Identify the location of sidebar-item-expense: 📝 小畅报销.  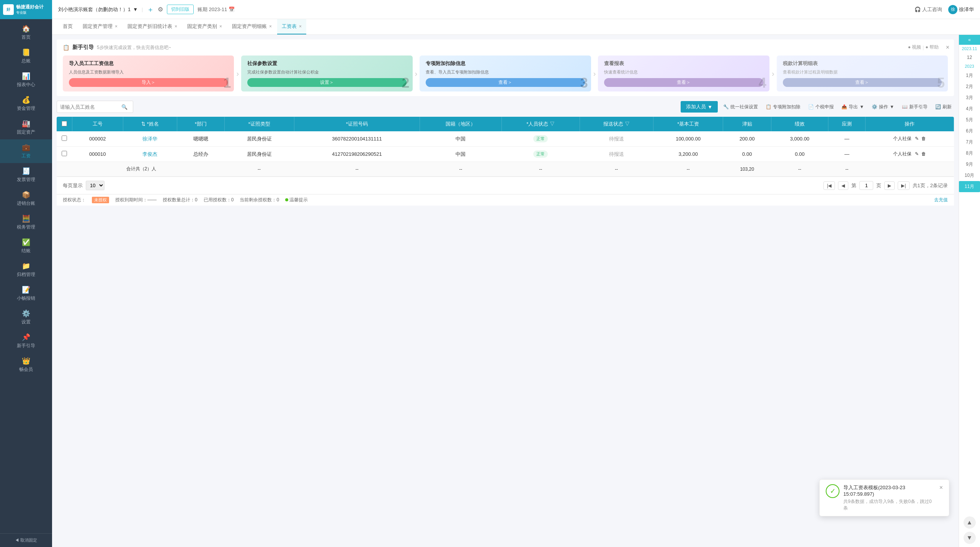
(26, 294).